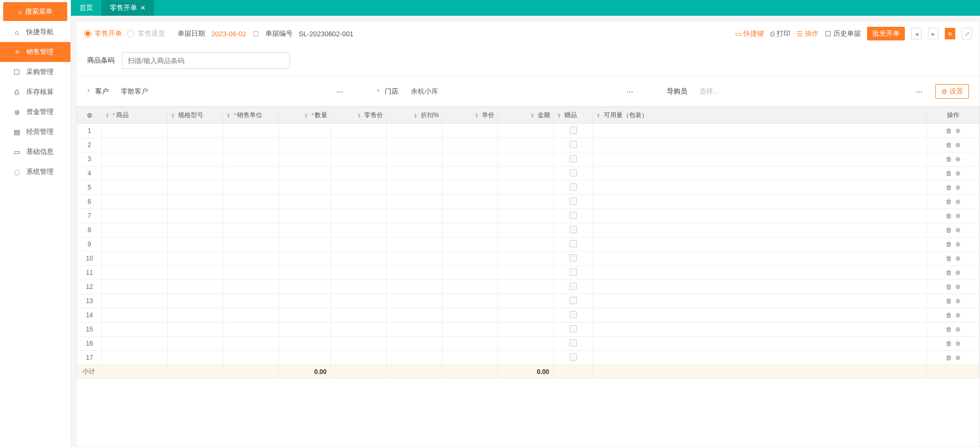 The width and height of the screenshot is (980, 447). What do you see at coordinates (529, 216) in the screenshot?
I see `table-row: 7🗑⊕` at bounding box center [529, 216].